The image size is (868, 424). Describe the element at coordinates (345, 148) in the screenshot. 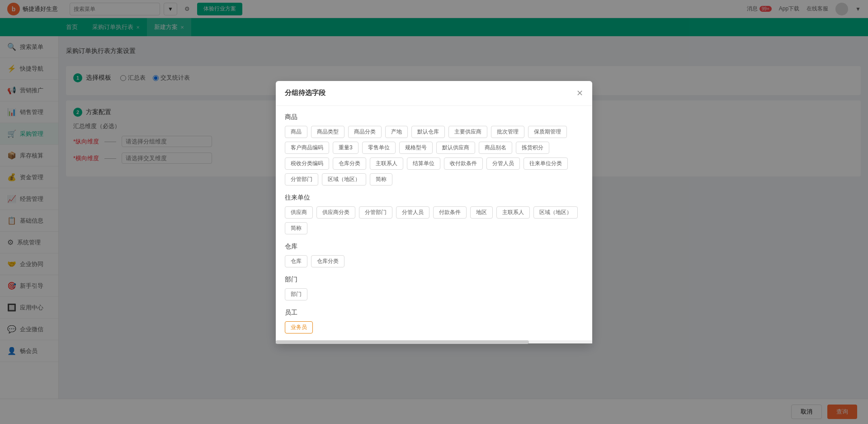

I see `field-tag: 重量3` at that location.